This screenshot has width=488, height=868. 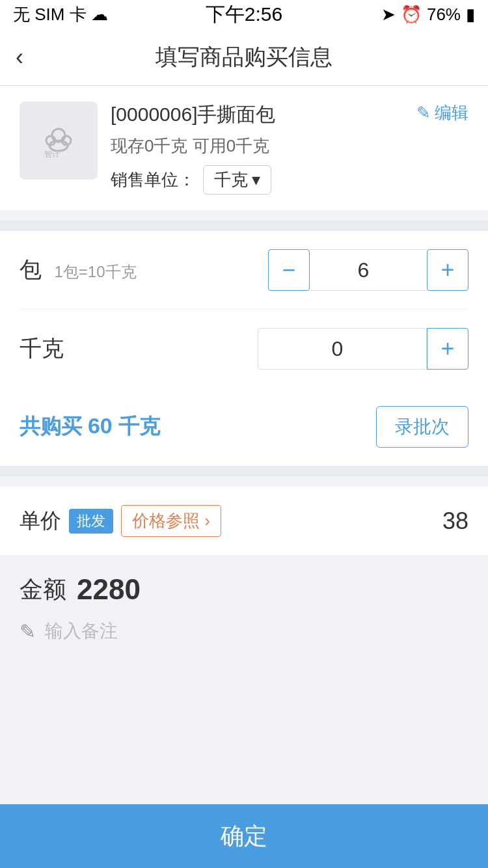 What do you see at coordinates (231, 180) in the screenshot?
I see `unit-value: 千克` at bounding box center [231, 180].